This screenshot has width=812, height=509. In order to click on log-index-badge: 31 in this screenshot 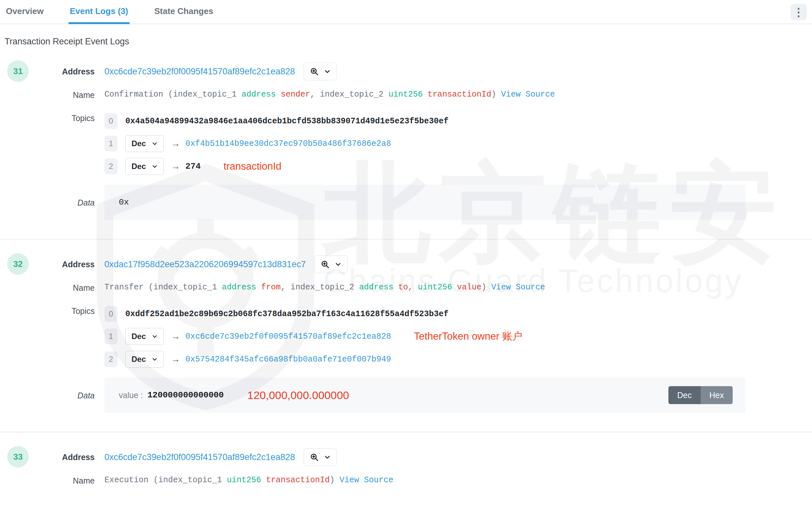, I will do `click(18, 71)`.